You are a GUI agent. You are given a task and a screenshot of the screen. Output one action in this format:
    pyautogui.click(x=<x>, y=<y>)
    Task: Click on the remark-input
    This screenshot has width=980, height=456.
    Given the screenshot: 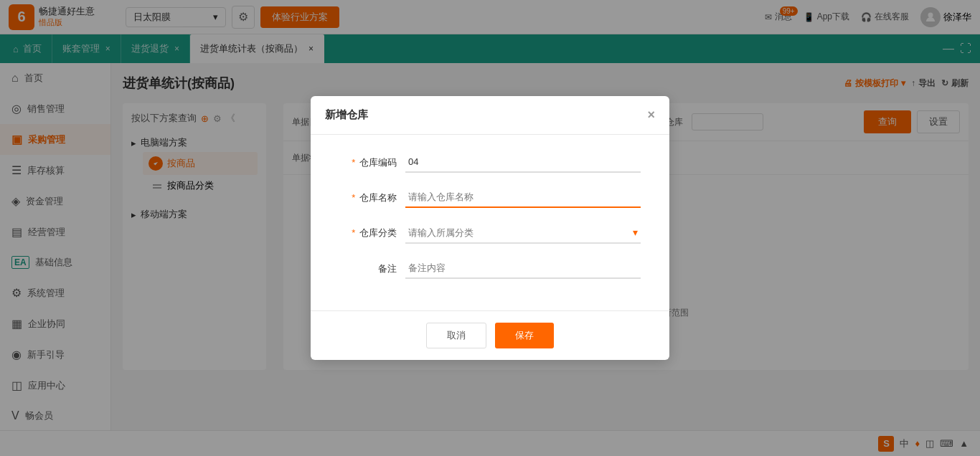 What is the action you would take?
    pyautogui.click(x=523, y=268)
    